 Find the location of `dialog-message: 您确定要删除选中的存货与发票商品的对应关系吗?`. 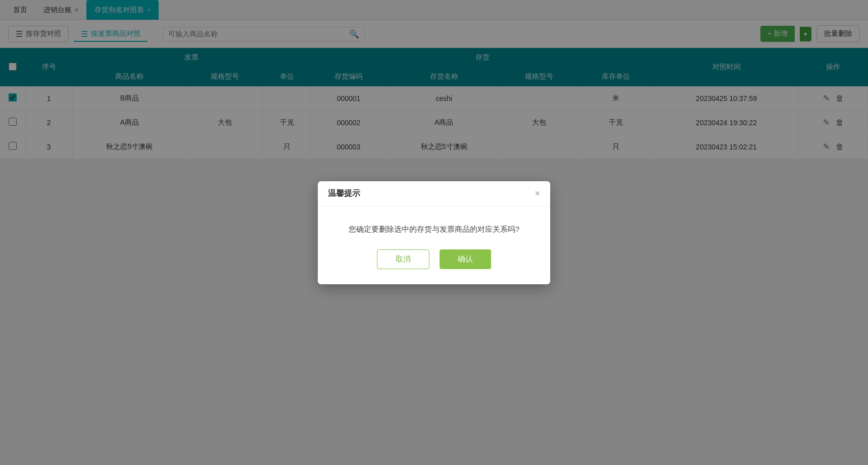

dialog-message: 您确定要删除选中的存货与发票商品的对应关系吗? is located at coordinates (434, 229).